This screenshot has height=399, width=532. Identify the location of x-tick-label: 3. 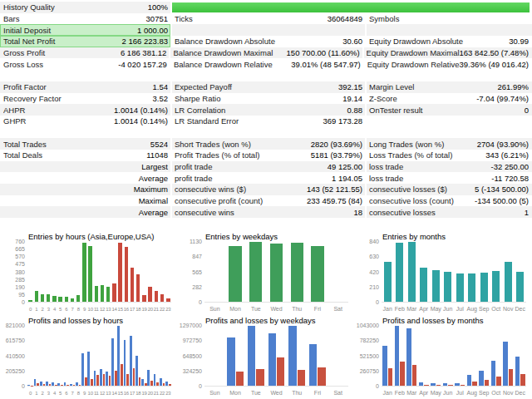
(48, 393).